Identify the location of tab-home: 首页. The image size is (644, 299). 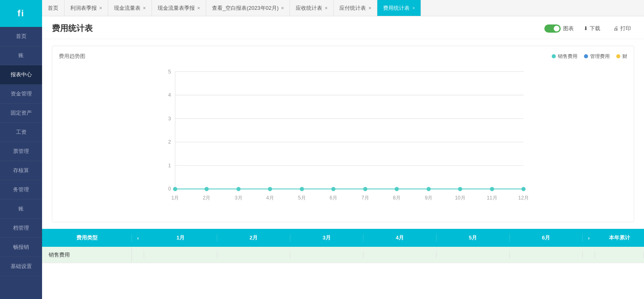
(53, 8).